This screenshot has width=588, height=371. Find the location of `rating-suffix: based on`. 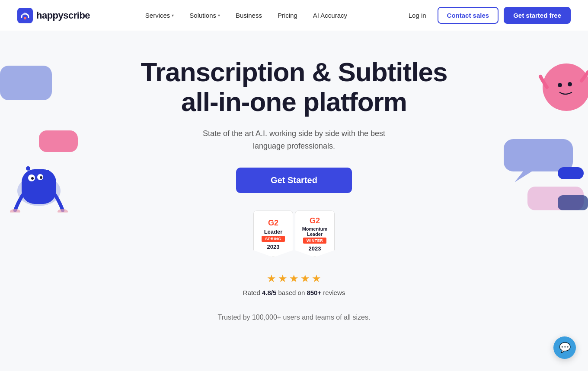

rating-suffix: based on is located at coordinates (293, 293).